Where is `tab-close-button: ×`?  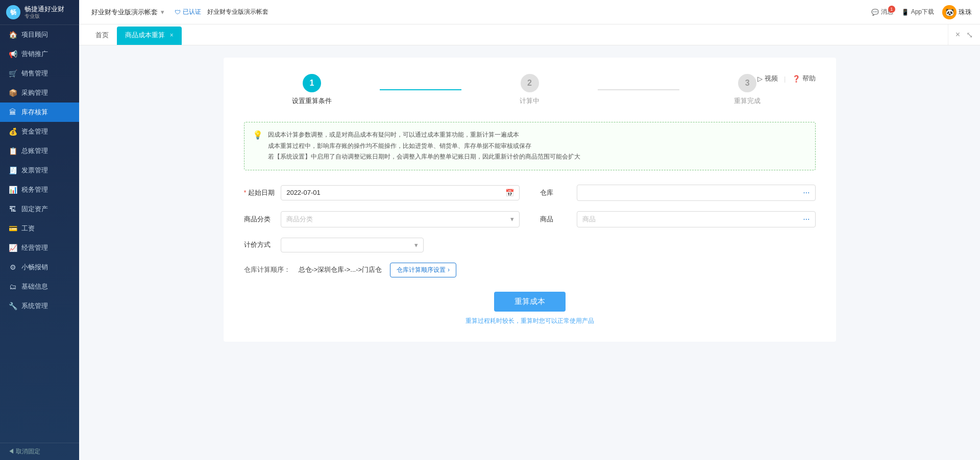
tab-close-button: × is located at coordinates (172, 35).